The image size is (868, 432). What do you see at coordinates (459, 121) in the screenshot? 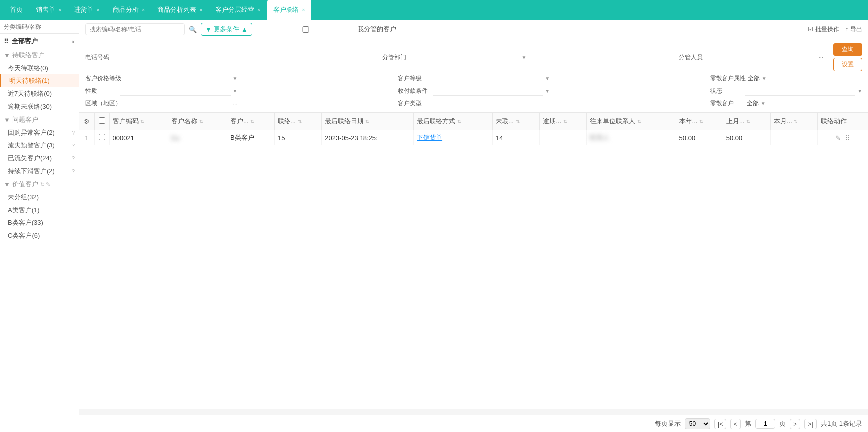
I see `sort-icon-method: ⇅` at bounding box center [459, 121].